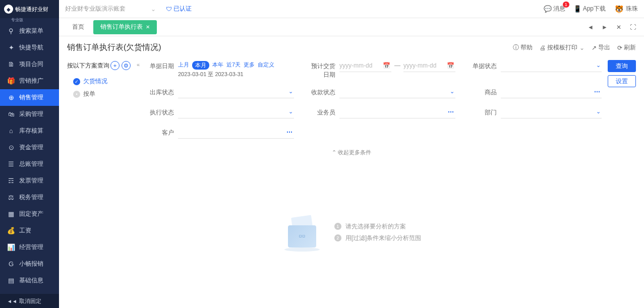  Describe the element at coordinates (31, 214) in the screenshot. I see `nav-label: 固定资产` at that location.